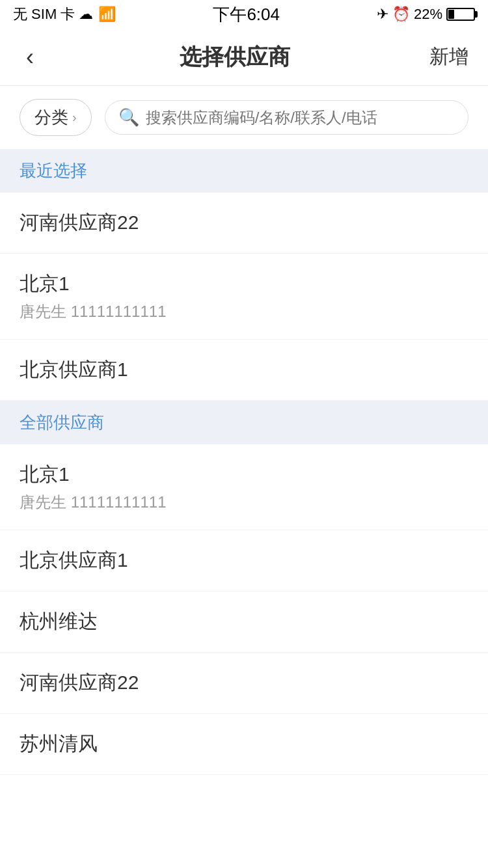 This screenshot has width=488, height=868. What do you see at coordinates (244, 744) in the screenshot?
I see `list-item: 苏州清风` at bounding box center [244, 744].